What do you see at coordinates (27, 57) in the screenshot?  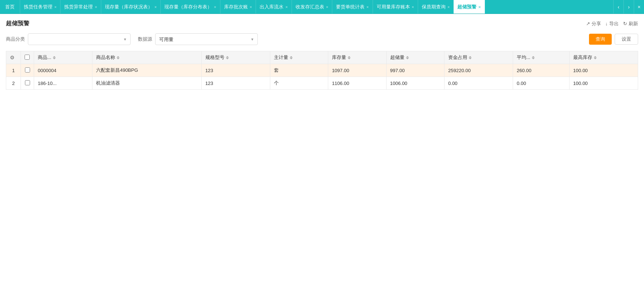 I see `select-all-checkbox` at bounding box center [27, 57].